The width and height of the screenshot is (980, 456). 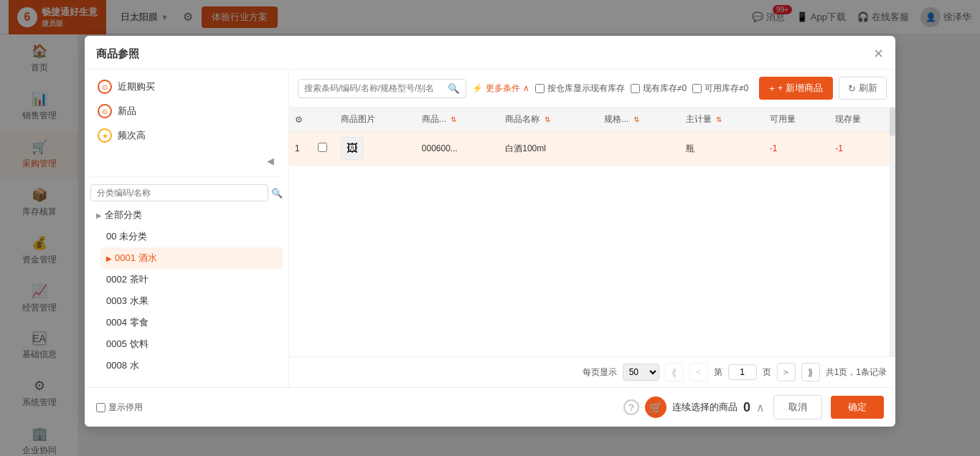 What do you see at coordinates (187, 293) in the screenshot?
I see `category-tree: ▶ 全部分类 00 未分类 ▶ 0001 酒水 0002 茶叶 0003 水果` at bounding box center [187, 293].